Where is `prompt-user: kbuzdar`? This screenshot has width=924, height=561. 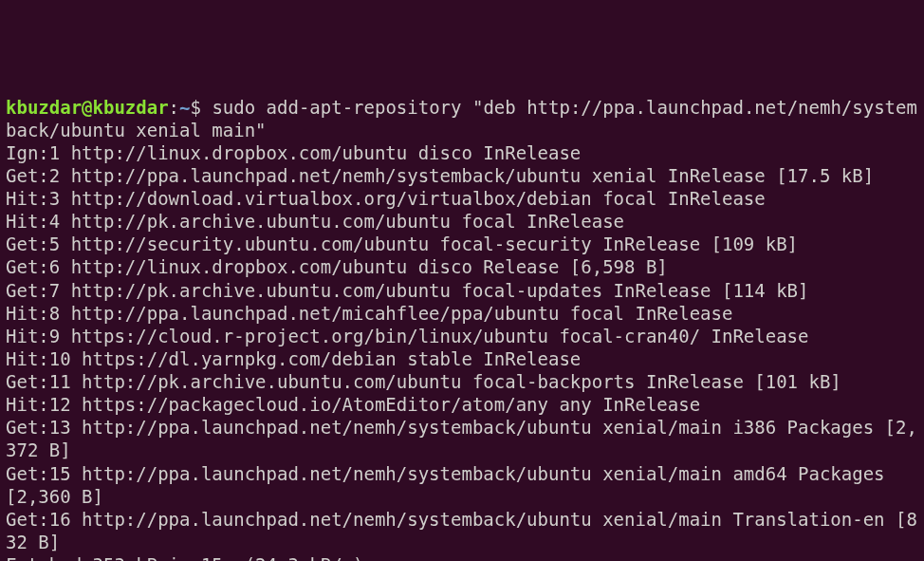
prompt-user: kbuzdar is located at coordinates (44, 107).